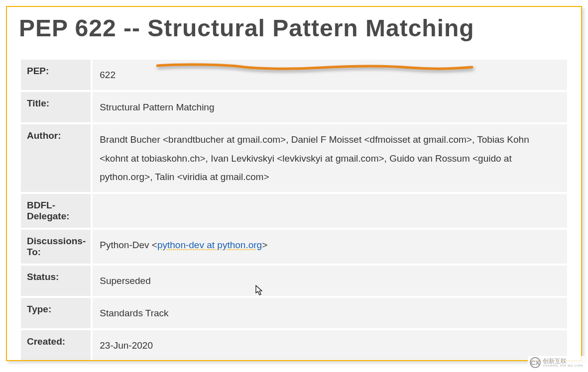 This screenshot has height=372, width=588. What do you see at coordinates (56, 211) in the screenshot?
I see `meta-label-bdfl-delegate: BDFL-Delegate:` at bounding box center [56, 211].